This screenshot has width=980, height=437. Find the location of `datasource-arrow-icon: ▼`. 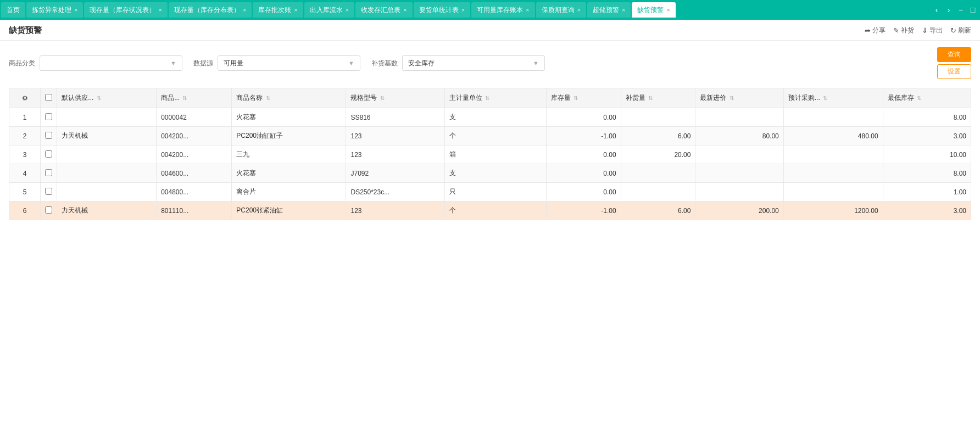

datasource-arrow-icon: ▼ is located at coordinates (352, 63).